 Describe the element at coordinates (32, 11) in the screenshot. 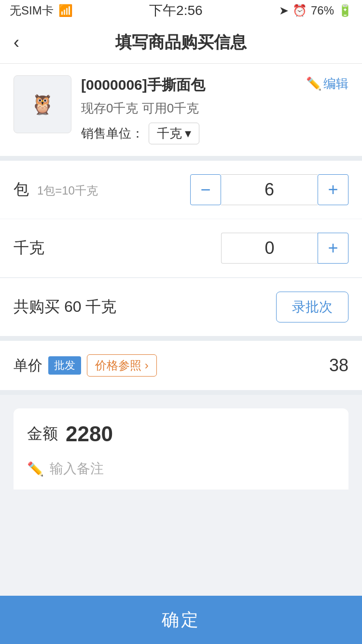

I see `carrier-text: 无SIM卡` at that location.